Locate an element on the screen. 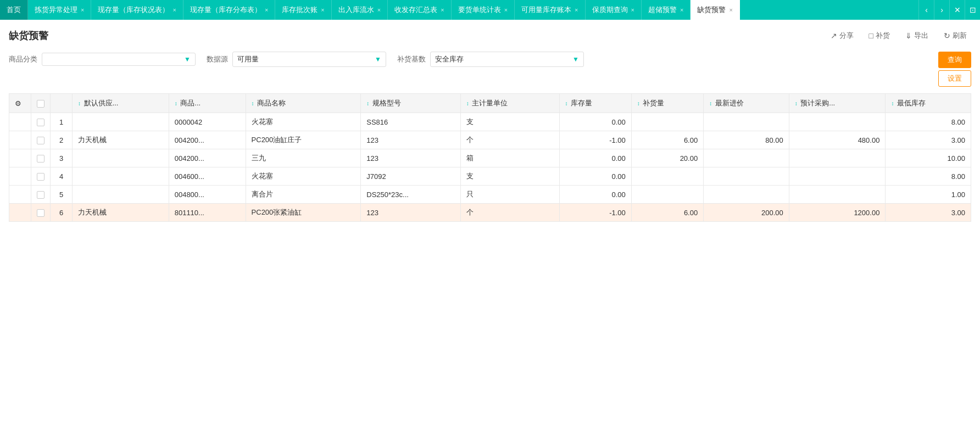 This screenshot has width=980, height=437. price-column-header: ↕ 最新进价 is located at coordinates (747, 103).